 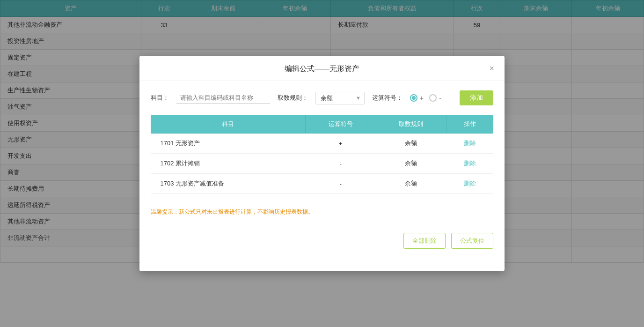 I want to click on table-header-row: 科目 运算符号 取数规则 操作, so click(x=322, y=125).